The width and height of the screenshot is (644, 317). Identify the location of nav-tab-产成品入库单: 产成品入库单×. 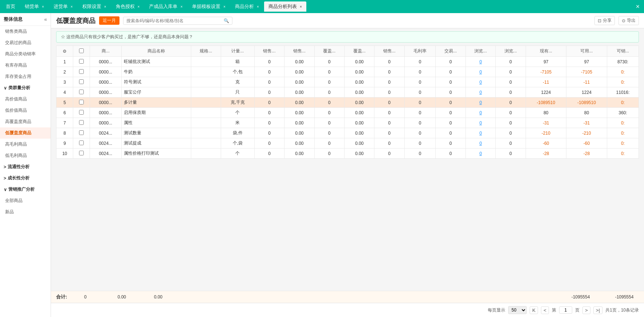
(166, 7).